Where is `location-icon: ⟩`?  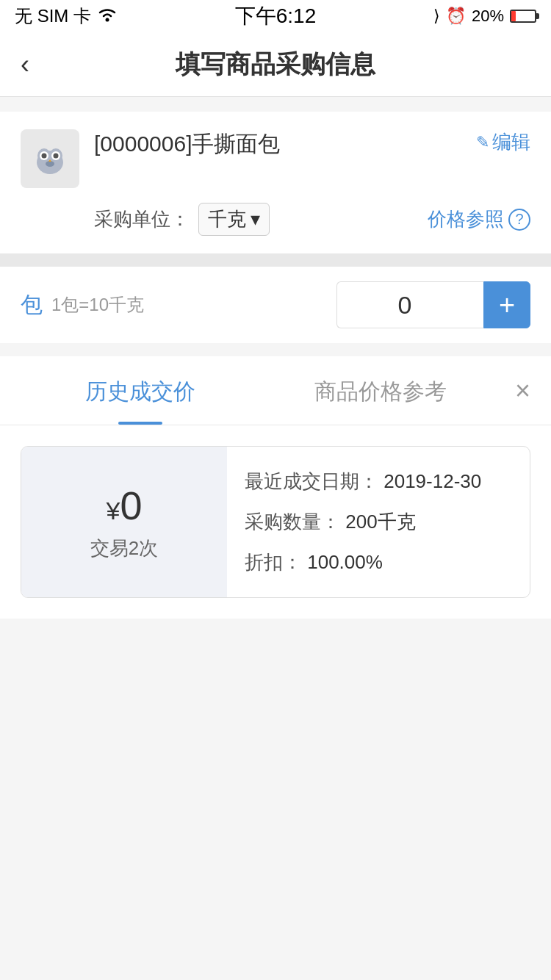 location-icon: ⟩ is located at coordinates (436, 16).